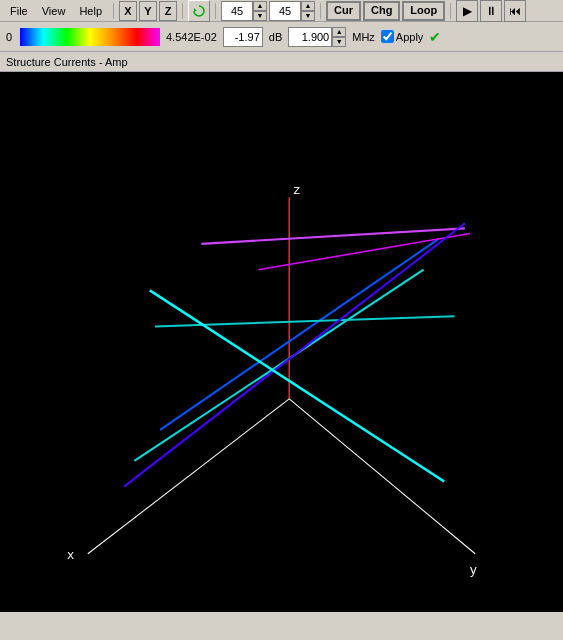 The image size is (563, 640). I want to click on mode-chg-button: Chg, so click(382, 11).